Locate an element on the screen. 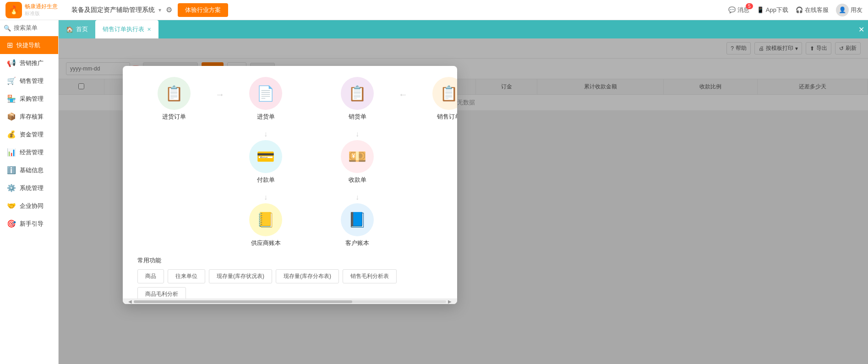  flow-row-arrows-2: ↓ ↓ is located at coordinates (290, 197).